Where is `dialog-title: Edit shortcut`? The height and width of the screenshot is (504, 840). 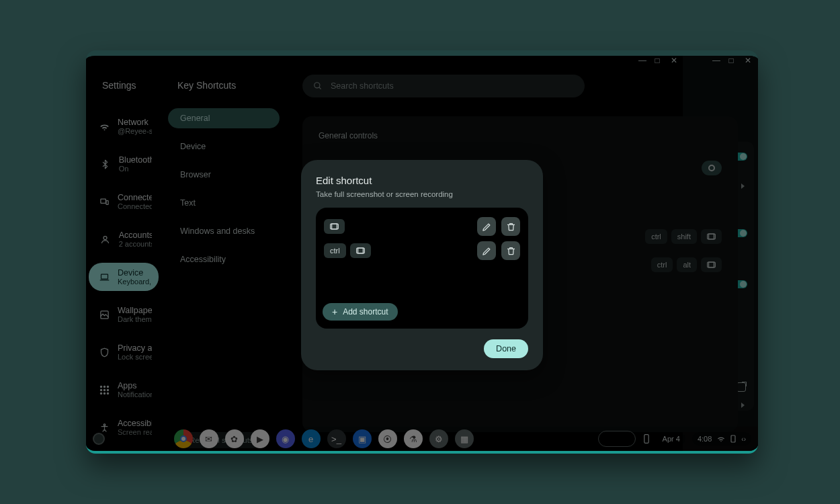
dialog-title: Edit shortcut is located at coordinates (422, 180).